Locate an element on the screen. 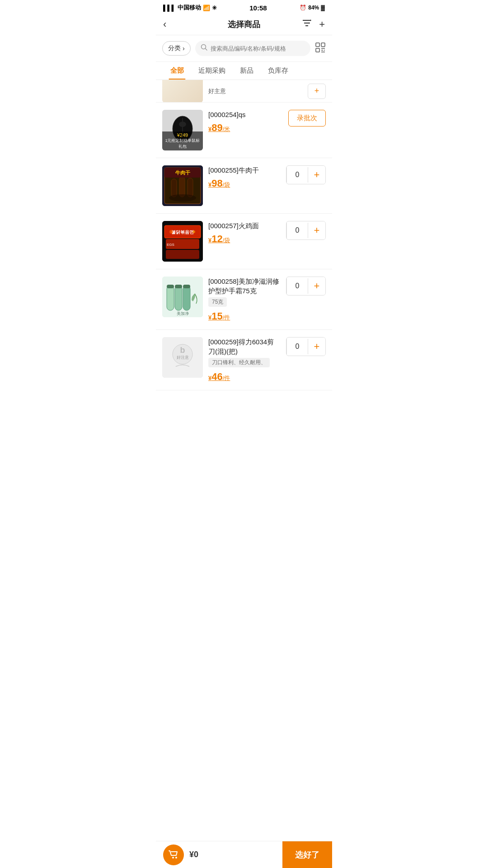  search-input is located at coordinates (258, 49).